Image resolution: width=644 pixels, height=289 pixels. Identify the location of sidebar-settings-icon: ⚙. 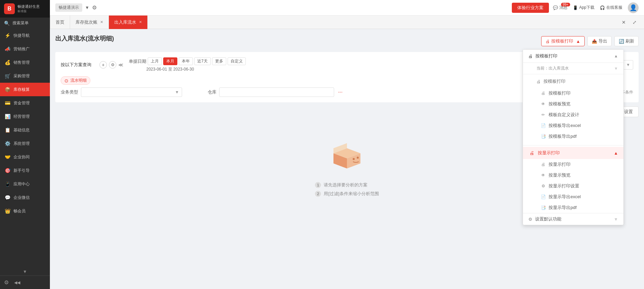
(6, 282).